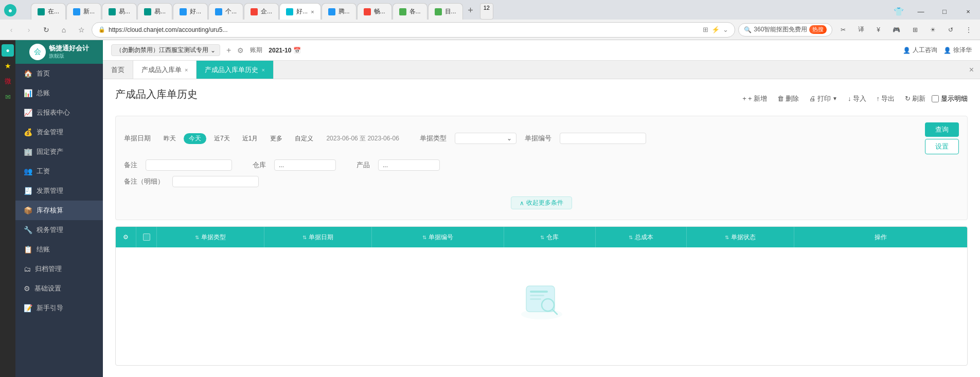 The height and width of the screenshot is (377, 980). What do you see at coordinates (59, 152) in the screenshot?
I see `nav-item-assets: 🏢 固定资产` at bounding box center [59, 152].